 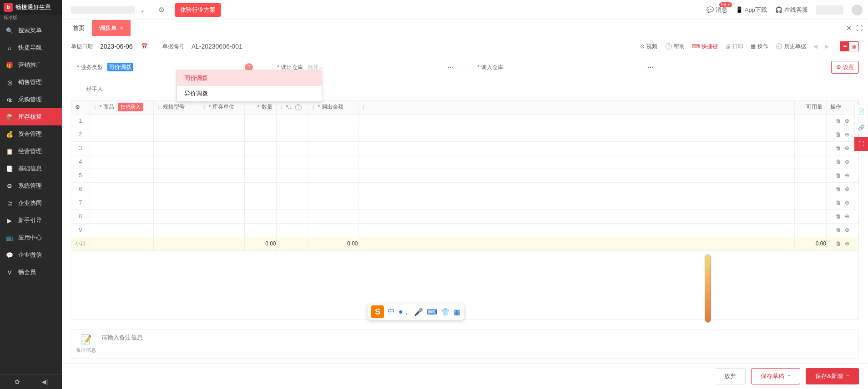 I want to click on save-draft-button: 保存草稿⌃, so click(x=776, y=376).